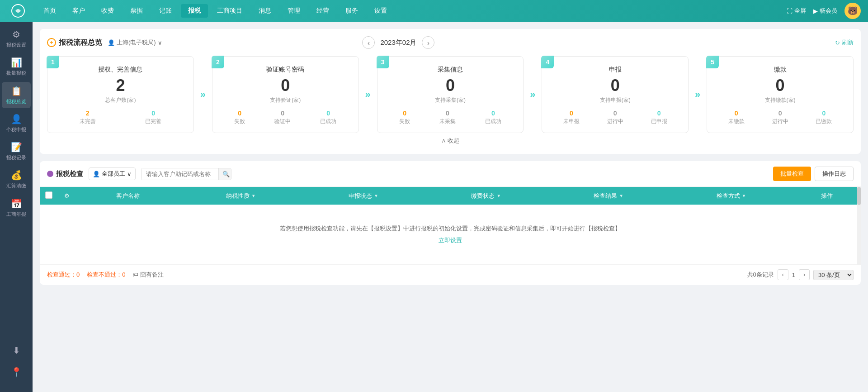 This screenshot has width=868, height=392. I want to click on card-stats-3: 0 失败 0 未采集 0 已成功, so click(450, 118).